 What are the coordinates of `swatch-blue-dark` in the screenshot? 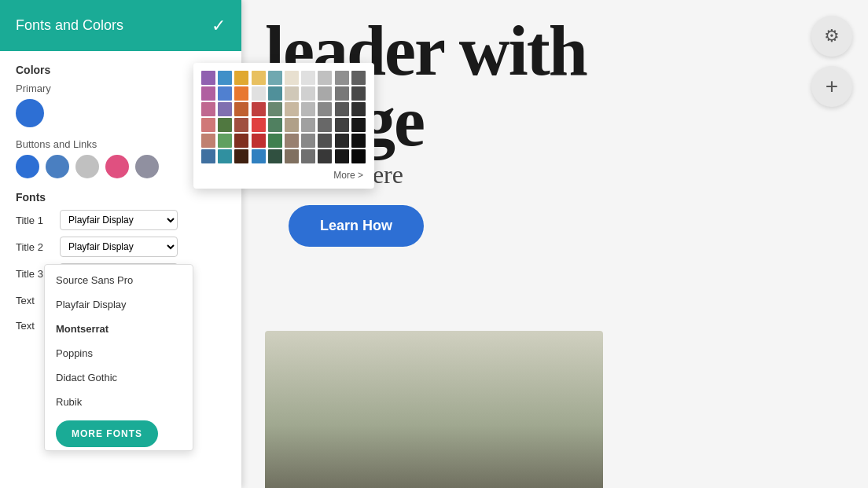 It's located at (28, 167).